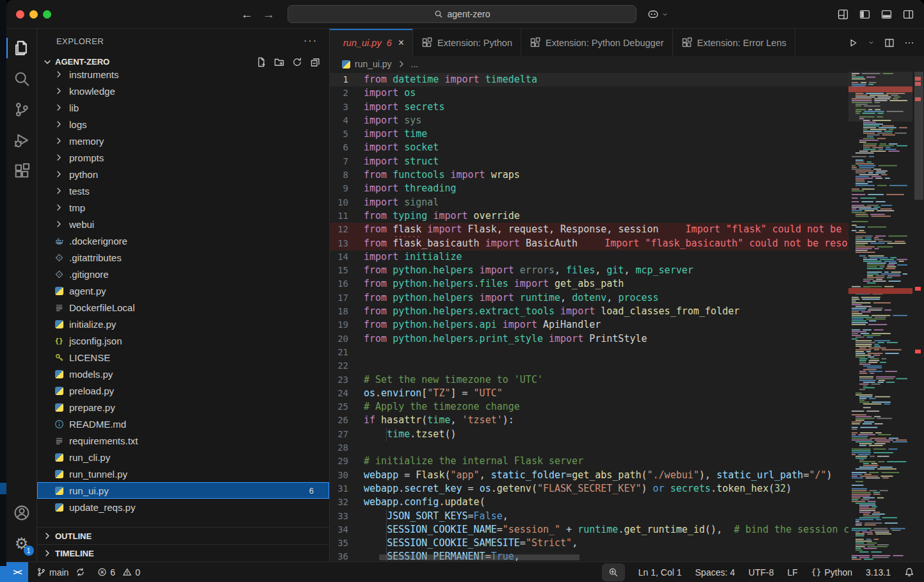 This screenshot has width=924, height=582. What do you see at coordinates (589, 120) in the screenshot?
I see `code-line-4: 4import sys` at bounding box center [589, 120].